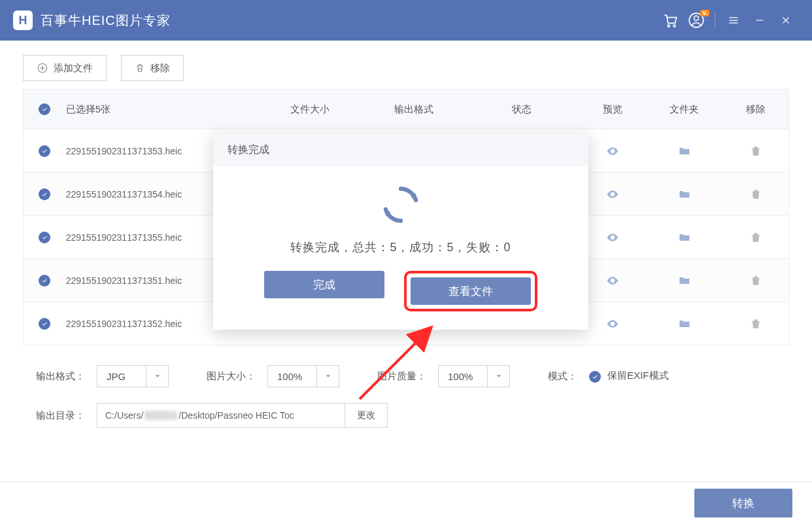  What do you see at coordinates (629, 376) in the screenshot?
I see `exif-mode-checkbox: 保留EXIF模式` at bounding box center [629, 376].